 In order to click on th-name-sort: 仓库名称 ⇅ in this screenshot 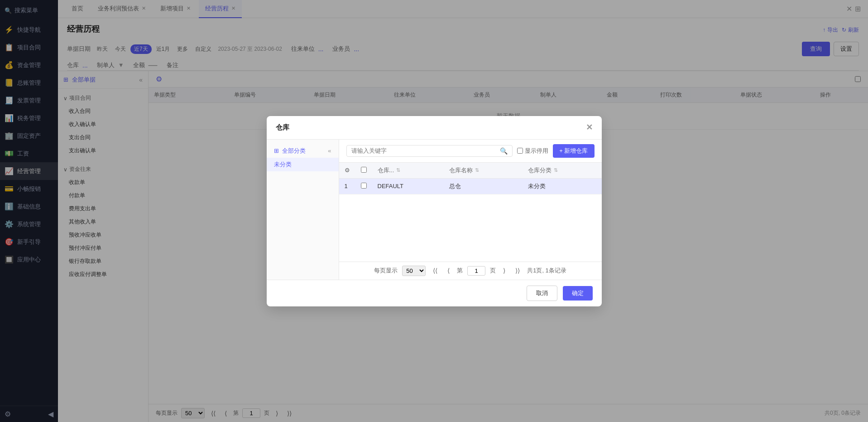, I will do `click(483, 170)`.